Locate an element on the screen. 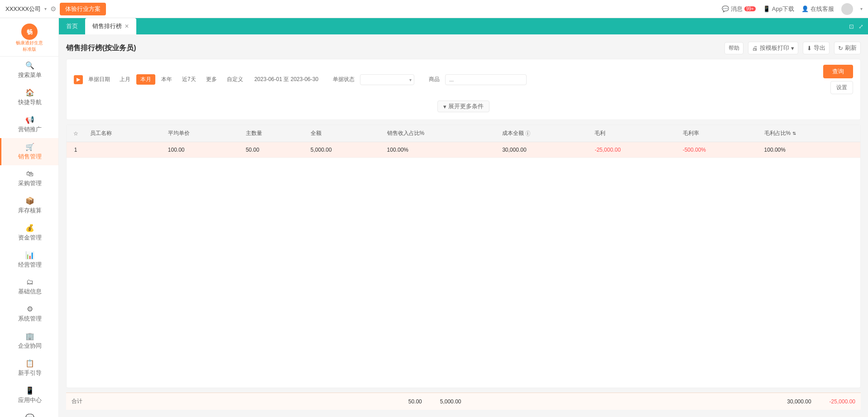  sidebar-item-finance: 💰 资金管理 is located at coordinates (29, 233).